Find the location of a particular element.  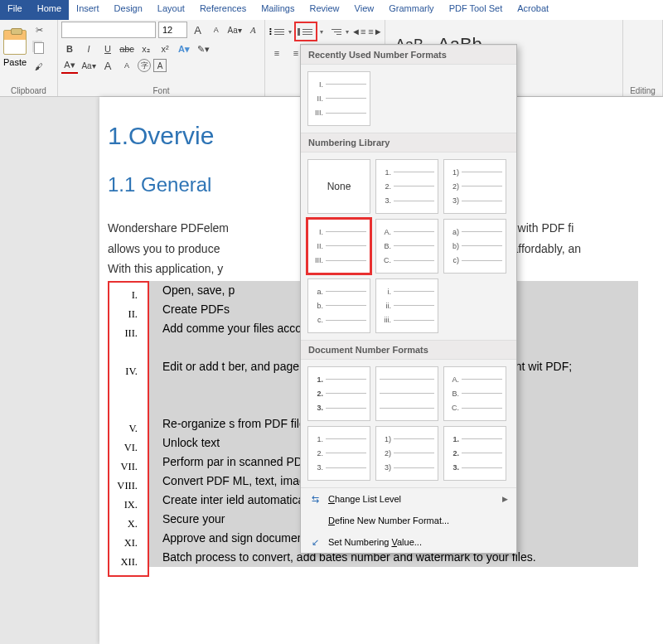

group-clipboard: Paste Clipboard is located at coordinates (29, 58).